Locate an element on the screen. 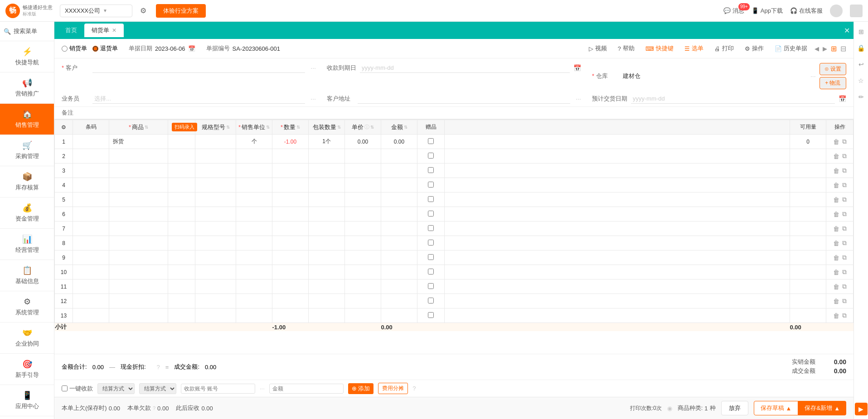 The height and width of the screenshot is (419, 868). one-click-checkbox-input is located at coordinates (64, 389).